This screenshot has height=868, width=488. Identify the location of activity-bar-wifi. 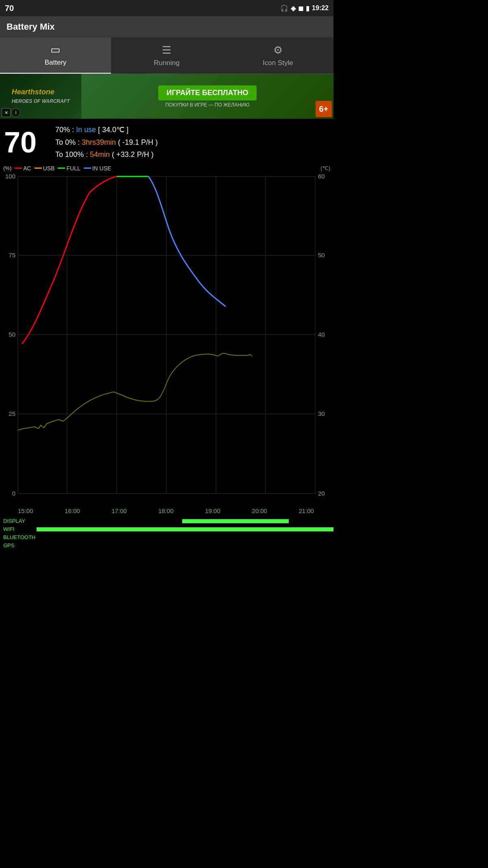
(185, 529).